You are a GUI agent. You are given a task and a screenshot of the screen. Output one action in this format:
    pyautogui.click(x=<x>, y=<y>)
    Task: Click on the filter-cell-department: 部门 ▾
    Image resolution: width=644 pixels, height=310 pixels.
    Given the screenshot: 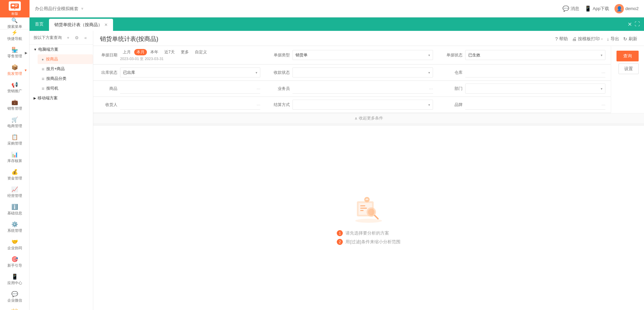 What is the action you would take?
    pyautogui.click(x=525, y=89)
    